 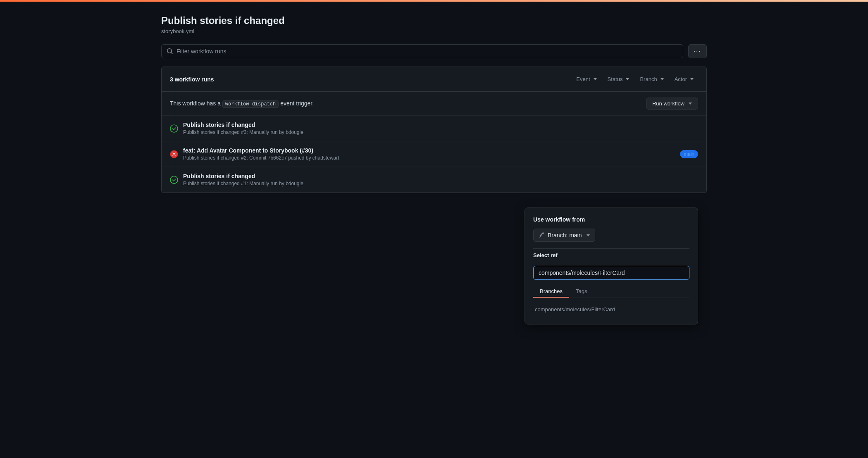 What do you see at coordinates (611, 266) in the screenshot?
I see `workflow-dropdown: Use workflow from Branch: main Select re…` at bounding box center [611, 266].